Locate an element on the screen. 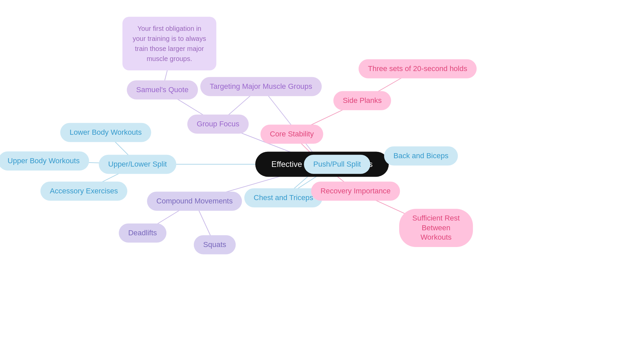  recovery-importance-label: Recovery Importance is located at coordinates (356, 191).